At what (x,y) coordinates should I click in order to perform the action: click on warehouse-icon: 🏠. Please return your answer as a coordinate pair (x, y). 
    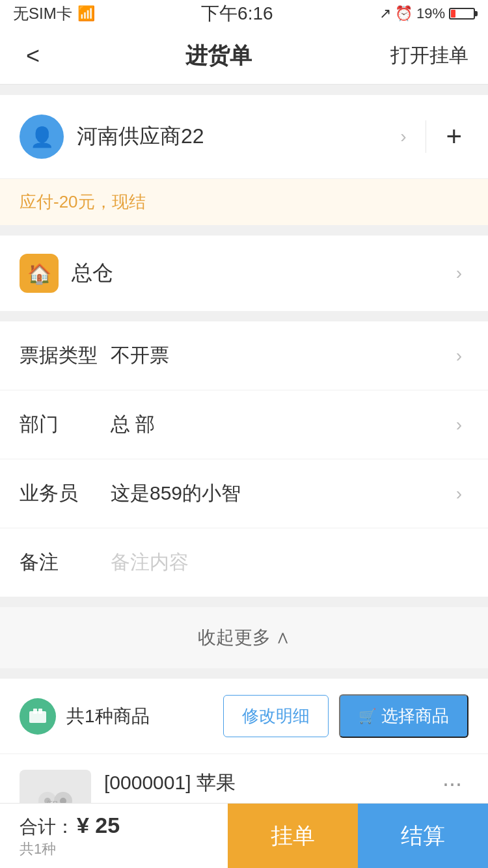
    Looking at the image, I should click on (39, 273).